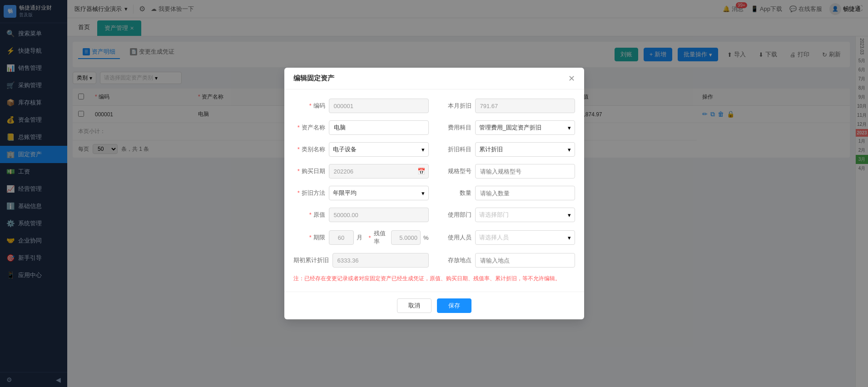  I want to click on code-label: 编码, so click(309, 106).